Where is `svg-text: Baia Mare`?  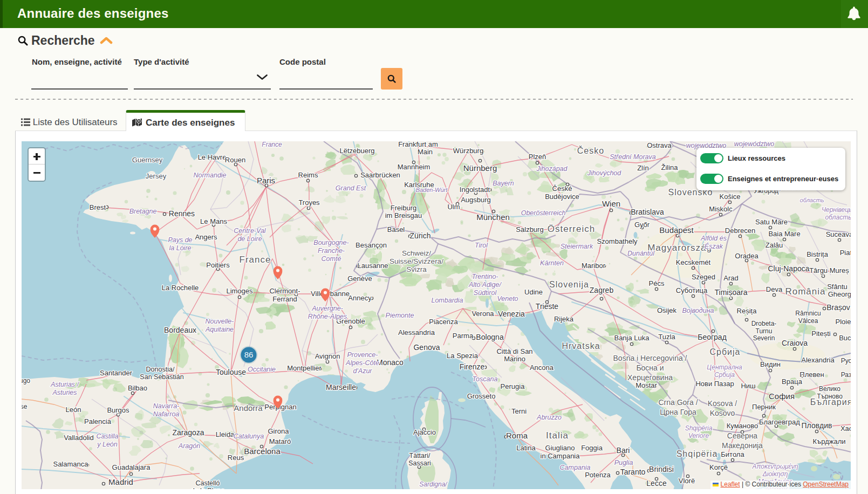
svg-text: Baia Mare is located at coordinates (784, 234).